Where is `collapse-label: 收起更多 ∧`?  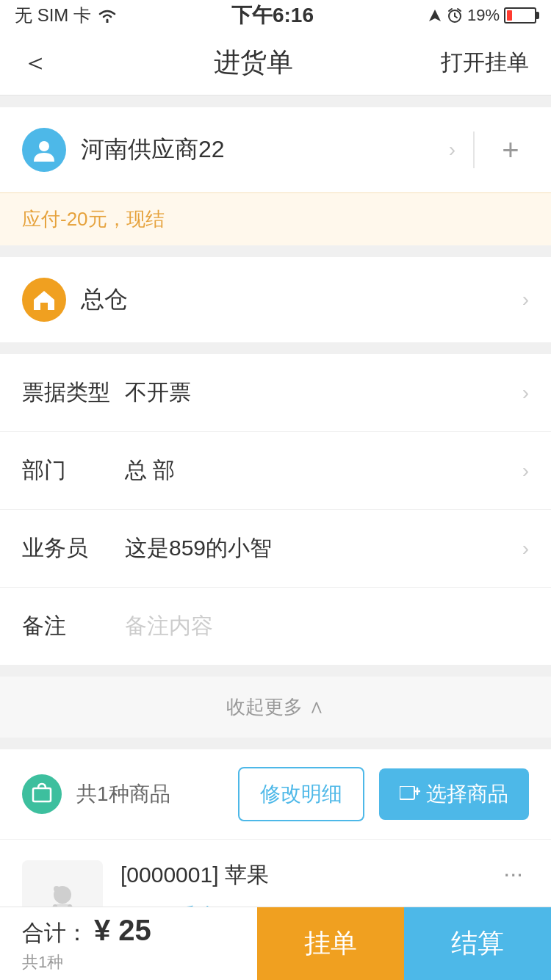 collapse-label: 收起更多 ∧ is located at coordinates (275, 707).